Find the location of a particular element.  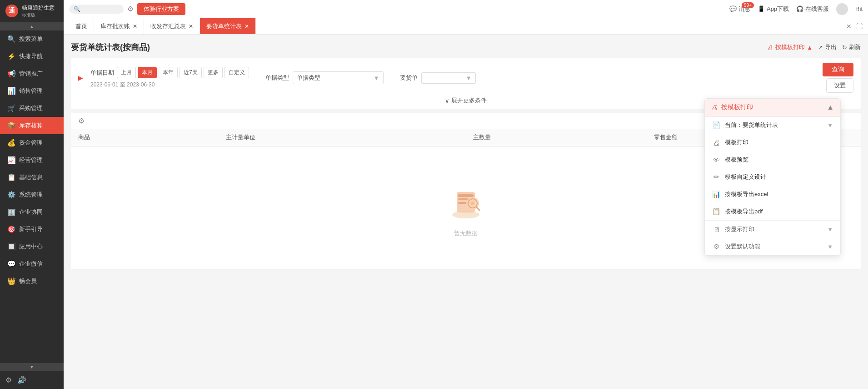

set-default-arrow: ▼ is located at coordinates (830, 247).